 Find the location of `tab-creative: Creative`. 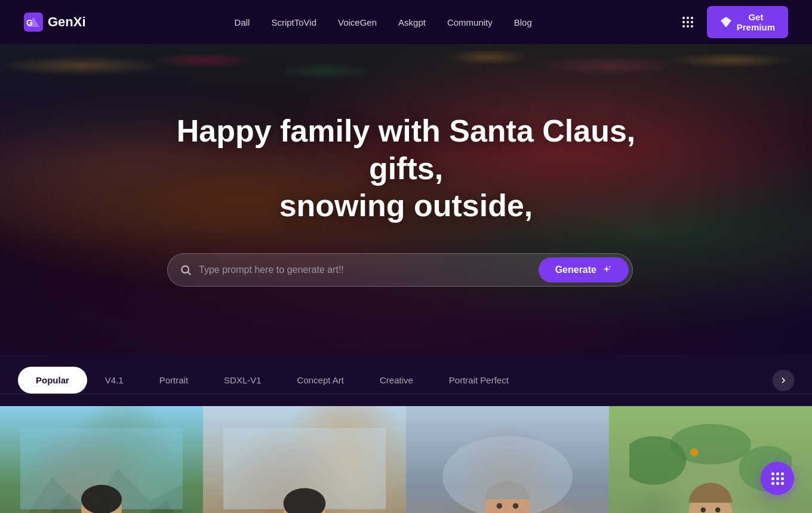

tab-creative: Creative is located at coordinates (396, 380).